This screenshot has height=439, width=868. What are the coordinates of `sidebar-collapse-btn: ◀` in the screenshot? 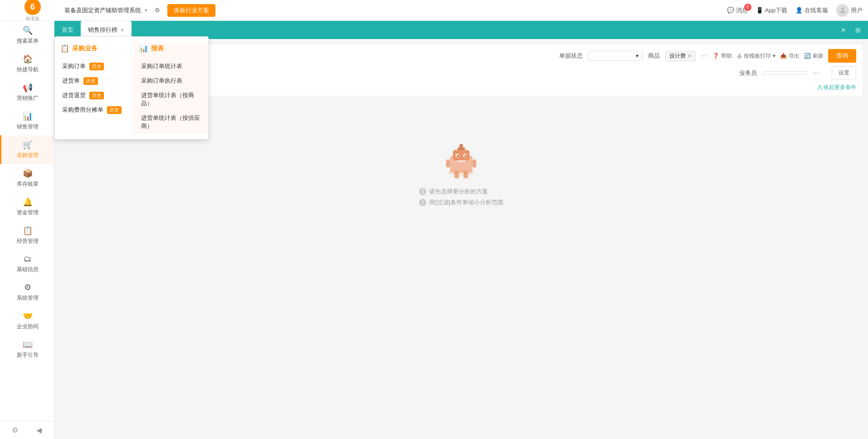 It's located at (39, 430).